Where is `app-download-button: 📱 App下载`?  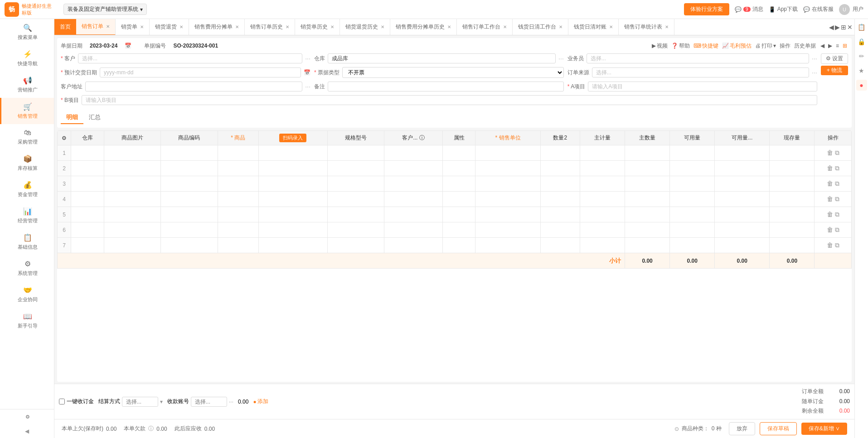 app-download-button: 📱 App下载 is located at coordinates (783, 9).